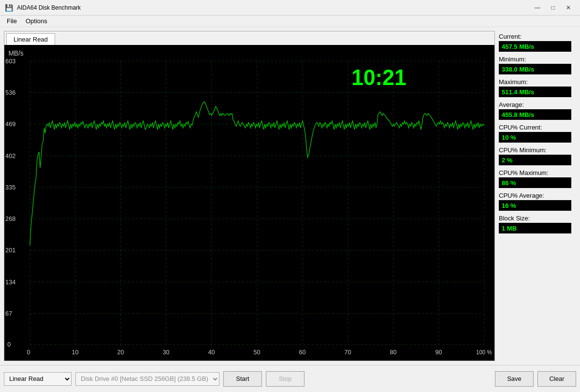 This screenshot has height=392, width=580. Describe the element at coordinates (243, 379) in the screenshot. I see `start-button: Start` at that location.